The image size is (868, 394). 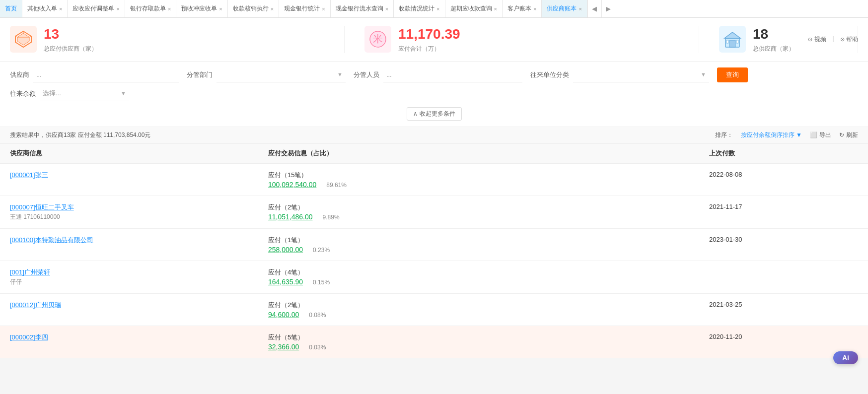 I want to click on table-row: [000001]张三 应付（15笔） 100,092,540.00 89.61%…, so click(x=434, y=180).